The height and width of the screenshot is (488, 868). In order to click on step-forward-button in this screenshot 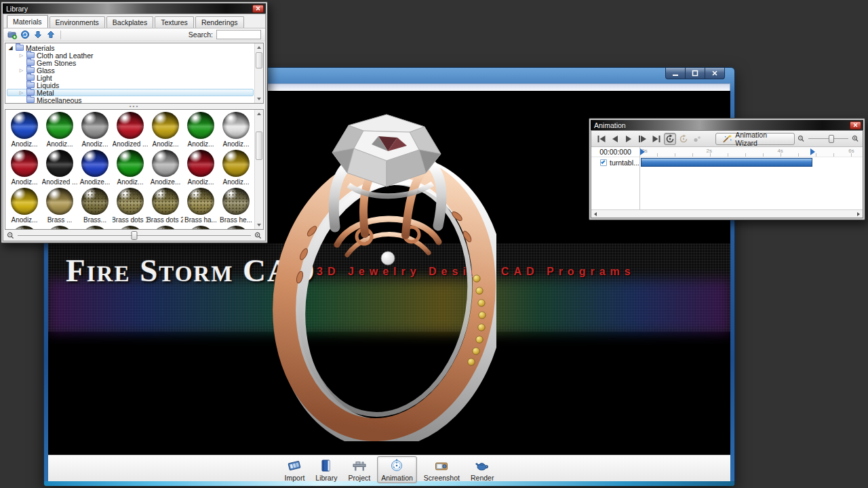, I will do `click(642, 139)`.